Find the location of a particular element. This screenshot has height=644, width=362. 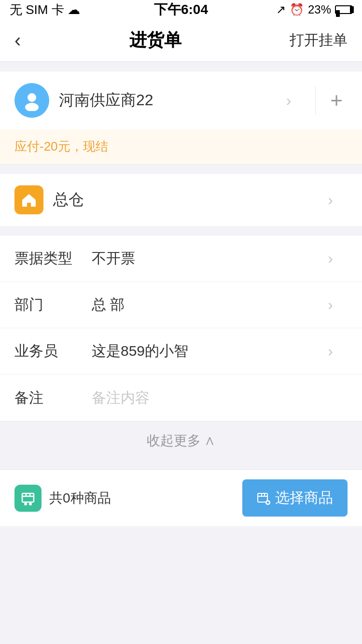

user-icon is located at coordinates (32, 100).